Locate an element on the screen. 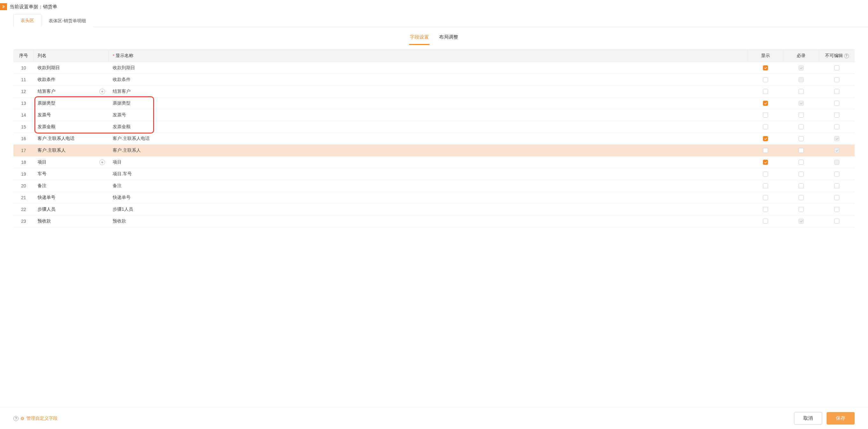 This screenshot has height=429, width=868. cell-colname: 票据类型 is located at coordinates (71, 103).